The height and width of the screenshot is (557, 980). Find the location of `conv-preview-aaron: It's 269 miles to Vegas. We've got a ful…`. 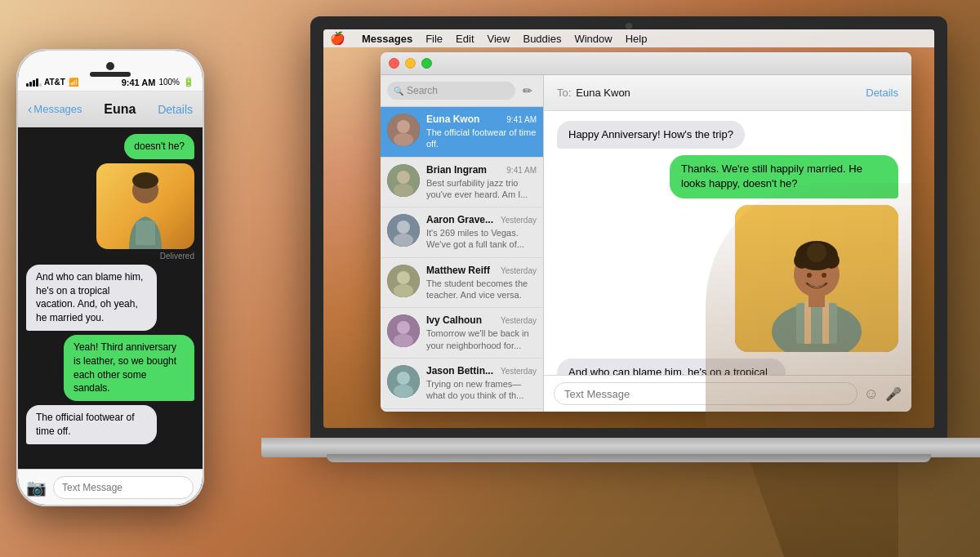

conv-preview-aaron: It's 269 miles to Vegas. We've got a ful… is located at coordinates (482, 238).